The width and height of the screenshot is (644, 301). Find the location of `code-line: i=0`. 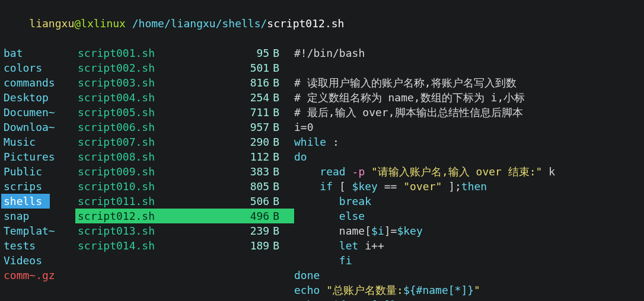

code-line: i=0 is located at coordinates (467, 127).